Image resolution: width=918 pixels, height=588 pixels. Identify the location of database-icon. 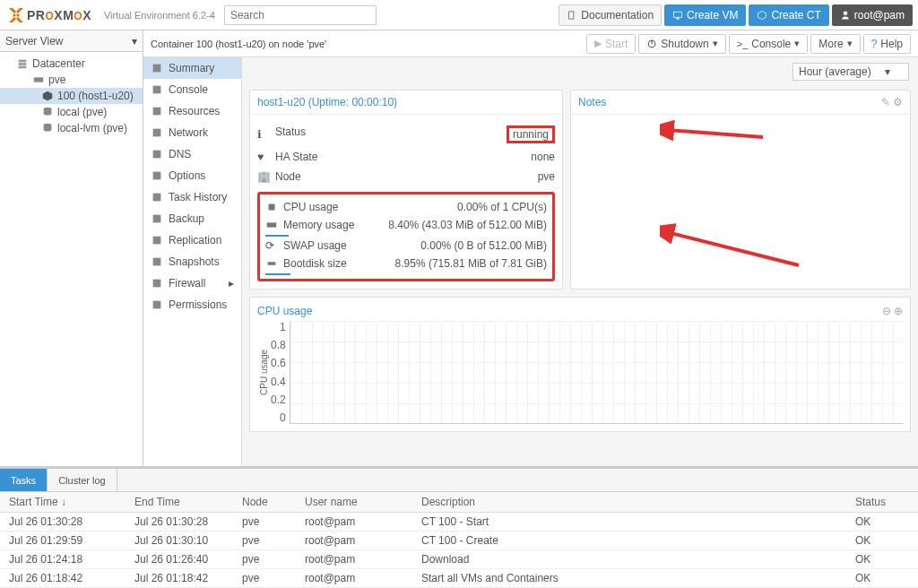
(48, 128).